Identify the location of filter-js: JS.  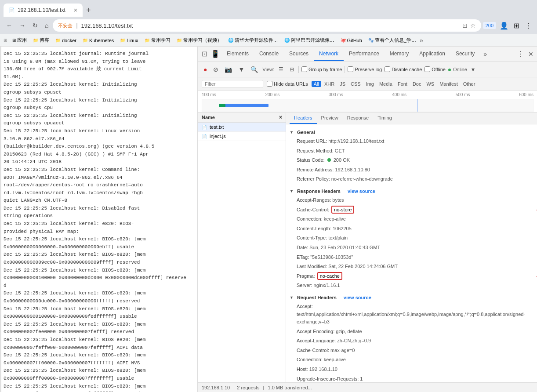
(343, 84).